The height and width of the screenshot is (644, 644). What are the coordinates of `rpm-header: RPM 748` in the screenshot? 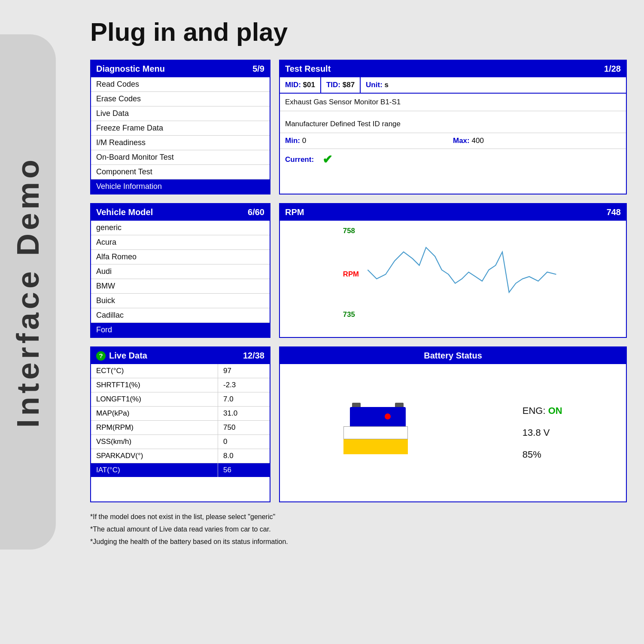 It's located at (453, 212).